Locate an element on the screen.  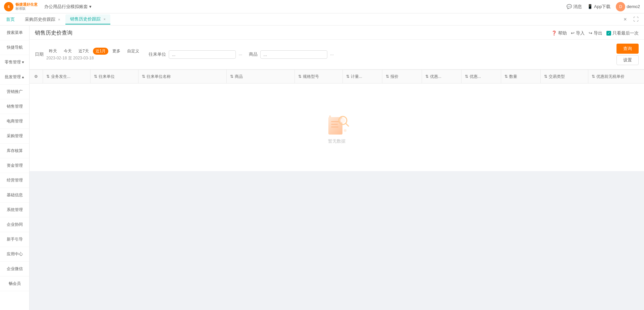
tab-sales-close-icon: × is located at coordinates (104, 19).